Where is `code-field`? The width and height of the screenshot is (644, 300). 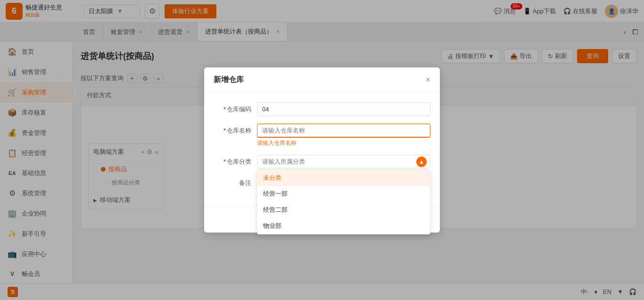 code-field is located at coordinates (344, 109).